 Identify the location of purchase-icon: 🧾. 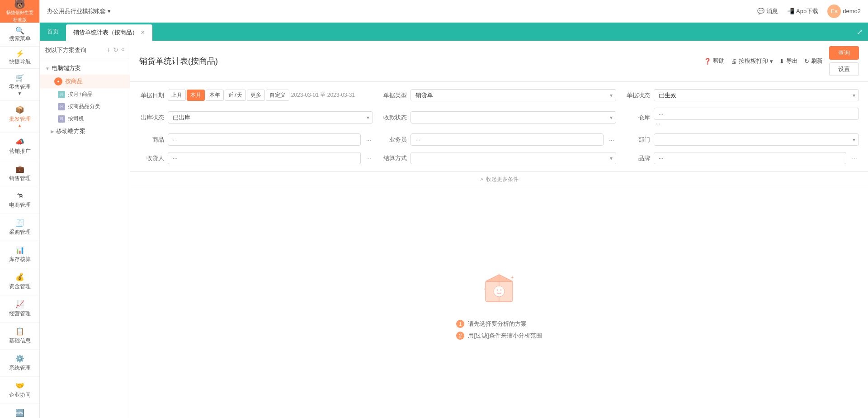
(20, 223).